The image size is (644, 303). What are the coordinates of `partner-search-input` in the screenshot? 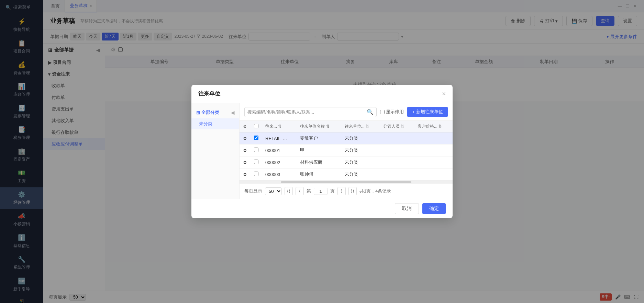 It's located at (306, 112).